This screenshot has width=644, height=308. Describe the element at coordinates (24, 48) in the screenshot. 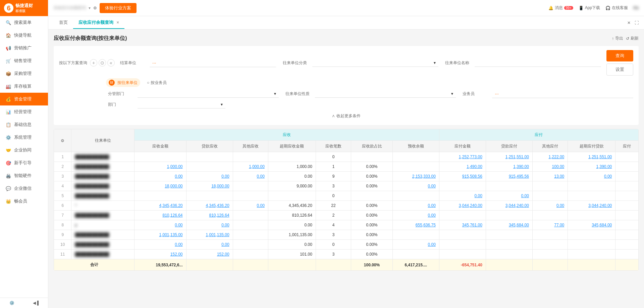

I see `sidebar-item-marketing: 📢 营销推广` at that location.